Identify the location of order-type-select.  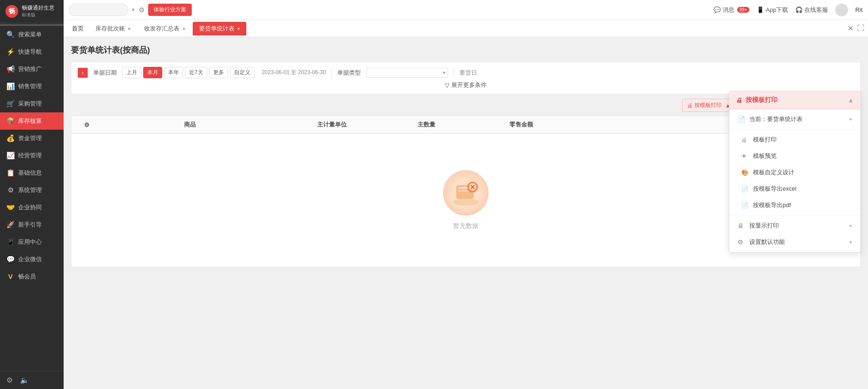
(407, 73).